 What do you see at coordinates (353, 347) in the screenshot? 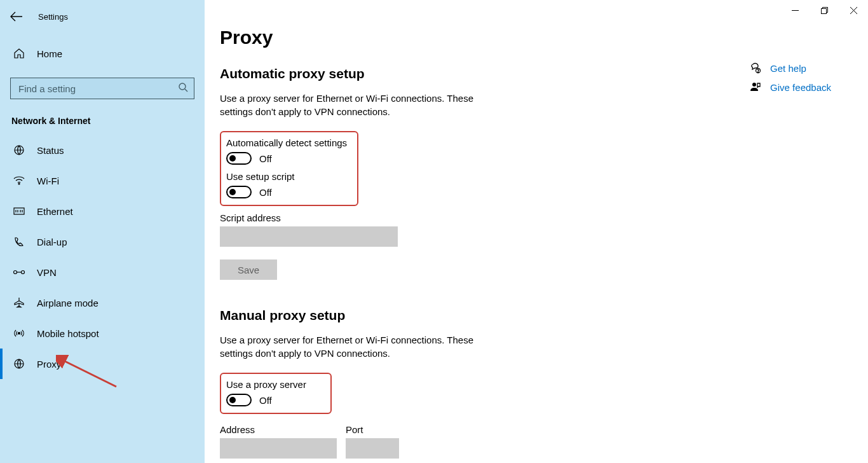
I see `manual-section-desc: Use a proxy server for Ethernet or Wi-Fi…` at bounding box center [353, 347].